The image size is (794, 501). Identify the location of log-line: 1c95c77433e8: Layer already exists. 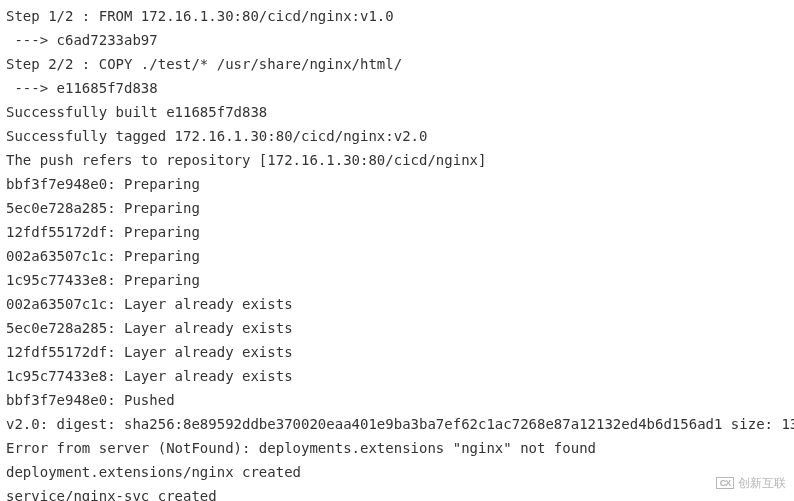
(397, 376).